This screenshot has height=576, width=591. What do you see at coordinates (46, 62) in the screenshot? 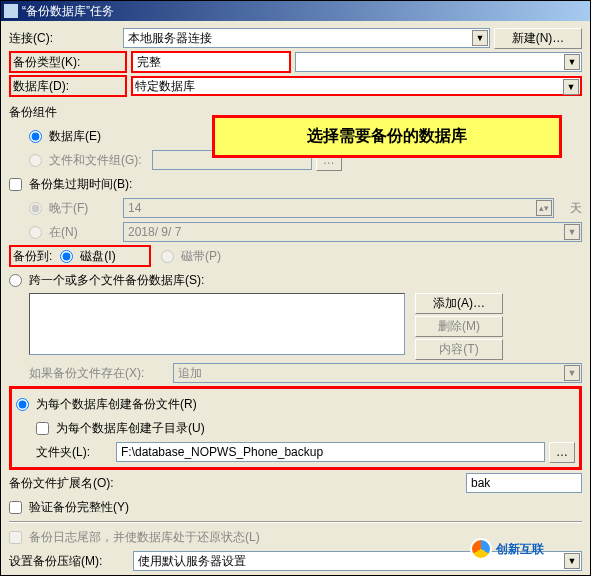
I see `backup-type-label: 备份类型(K):` at bounding box center [46, 62].